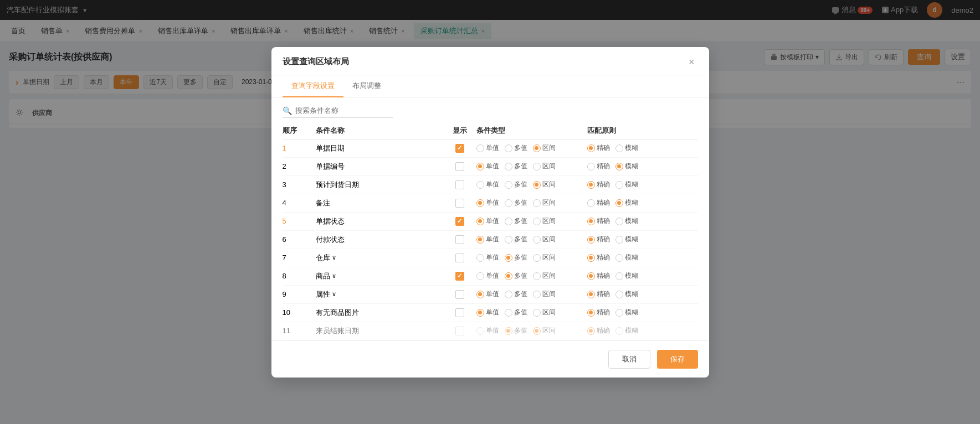 Image resolution: width=980 pixels, height=424 pixels. Describe the element at coordinates (490, 86) in the screenshot. I see `dialog-tab-bar: 查询字段设置 布局调整` at that location.